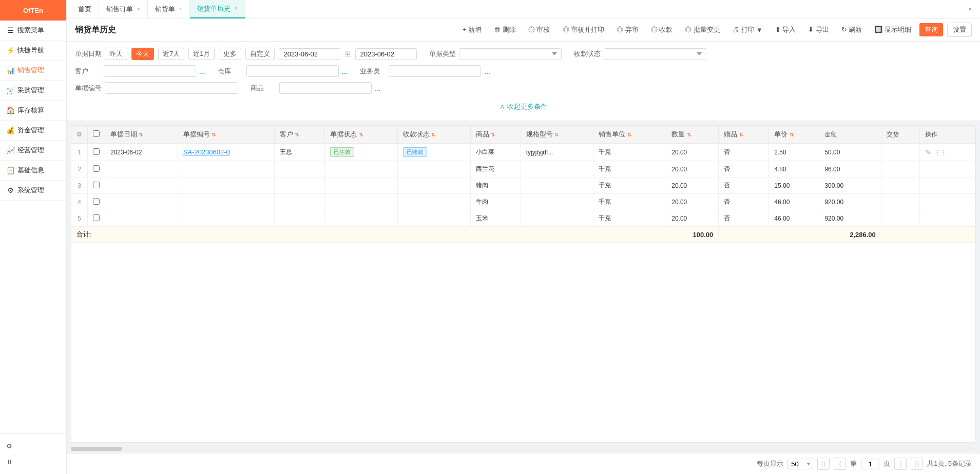  What do you see at coordinates (840, 464) in the screenshot?
I see `page-prev-button: ⟨` at bounding box center [840, 464].